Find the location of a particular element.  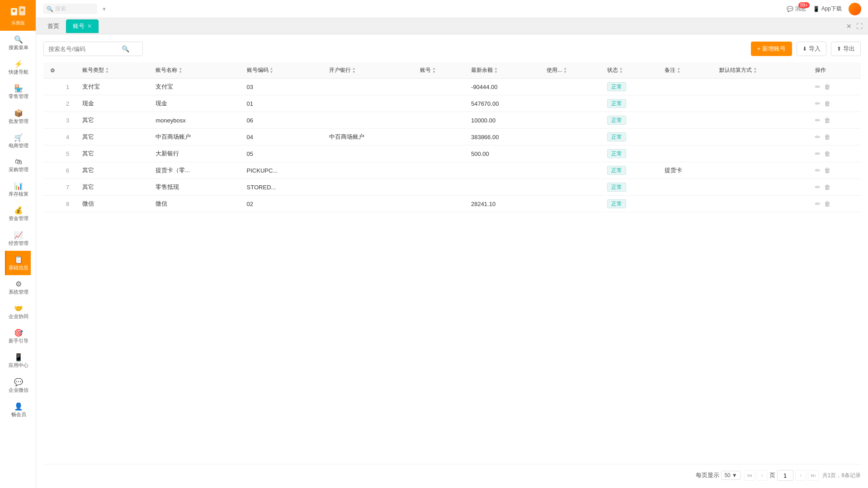

row-account is located at coordinates (441, 204).